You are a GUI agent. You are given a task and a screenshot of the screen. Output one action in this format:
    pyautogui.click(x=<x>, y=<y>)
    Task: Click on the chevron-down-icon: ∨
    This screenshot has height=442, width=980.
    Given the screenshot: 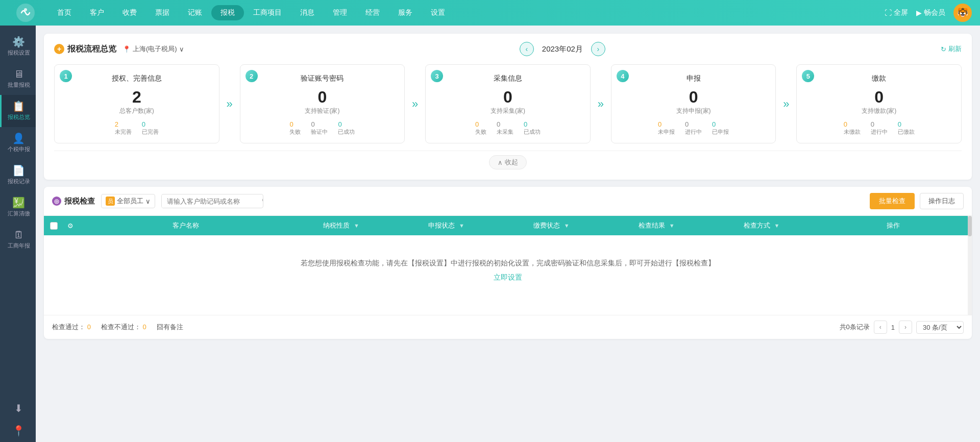 What is the action you would take?
    pyautogui.click(x=148, y=201)
    